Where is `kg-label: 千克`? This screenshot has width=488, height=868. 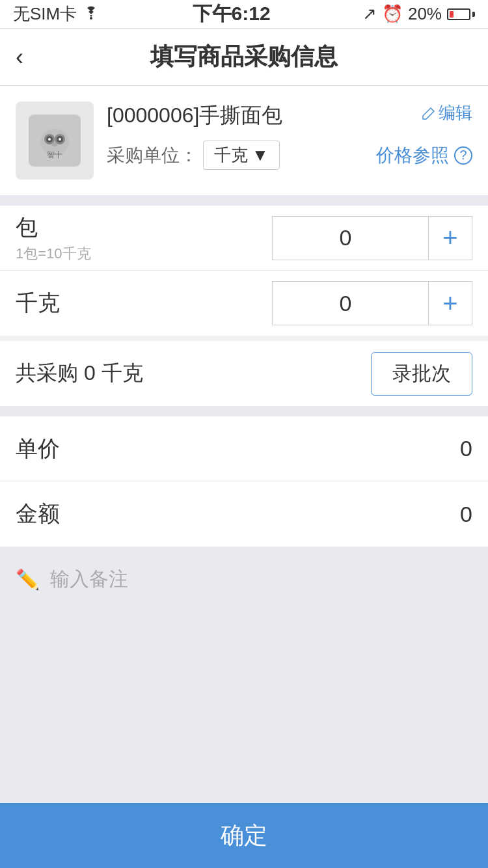 kg-label: 千克 is located at coordinates (38, 303).